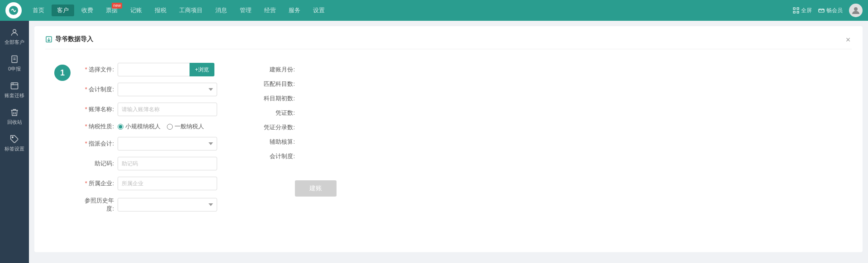  I want to click on tax-option2-label: 一般纳税人, so click(185, 127).